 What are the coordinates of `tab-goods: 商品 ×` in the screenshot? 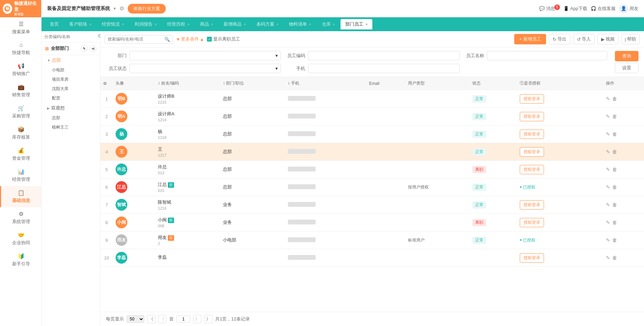 It's located at (207, 24).